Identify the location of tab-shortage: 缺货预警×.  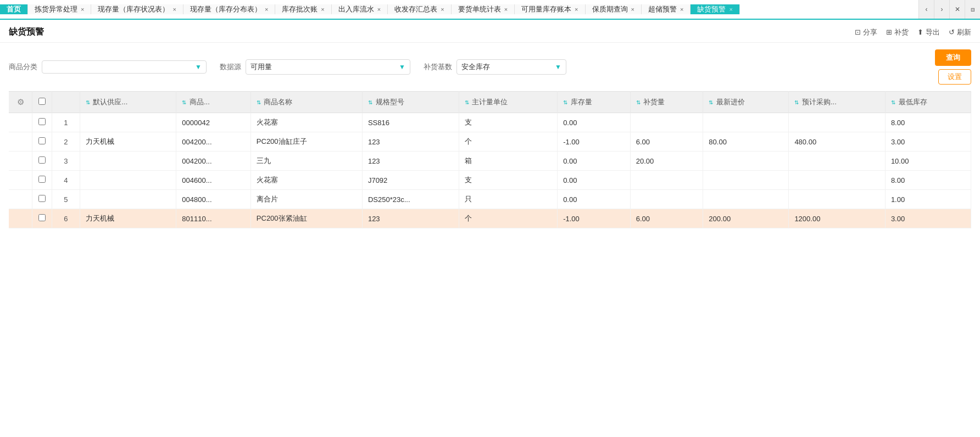
(715, 9).